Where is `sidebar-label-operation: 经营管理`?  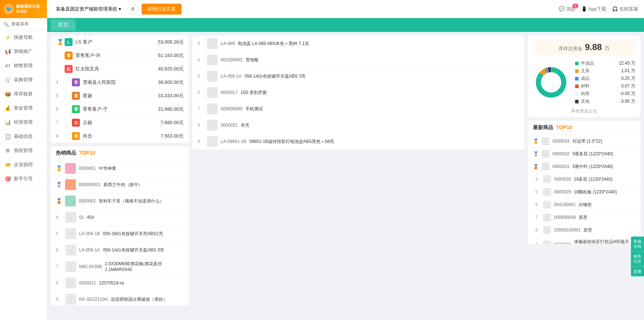
sidebar-label-operation: 经营管理 is located at coordinates (23, 122).